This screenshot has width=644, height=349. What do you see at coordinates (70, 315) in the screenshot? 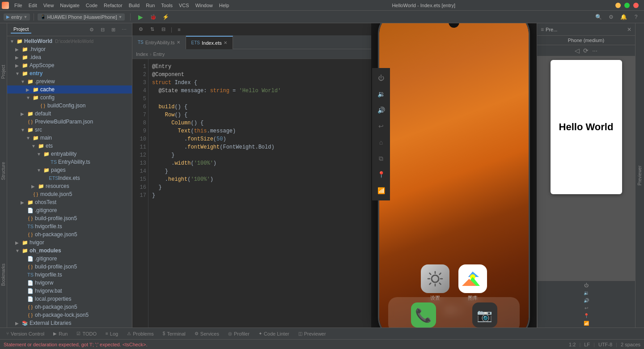
I see `tree-item-ohpackagelock: ▶ { } oh-package-lock.json5` at bounding box center [70, 315].